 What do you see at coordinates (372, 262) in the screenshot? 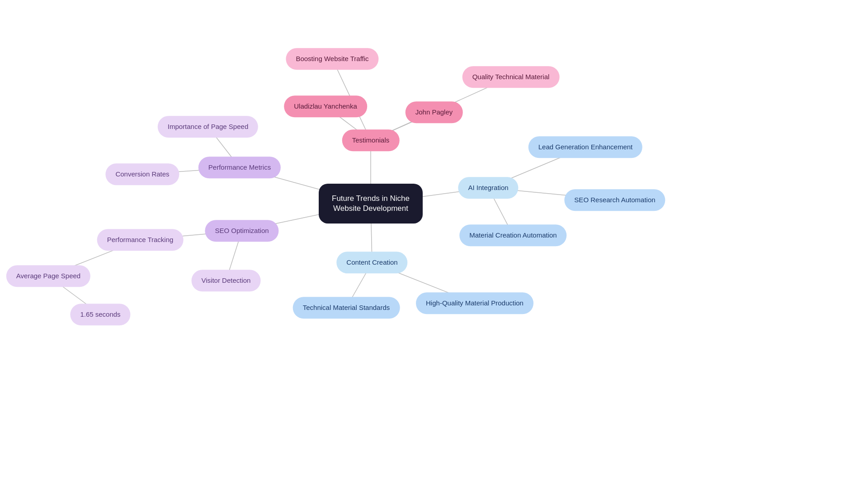
I see `node-content: Content Creation` at bounding box center [372, 262].